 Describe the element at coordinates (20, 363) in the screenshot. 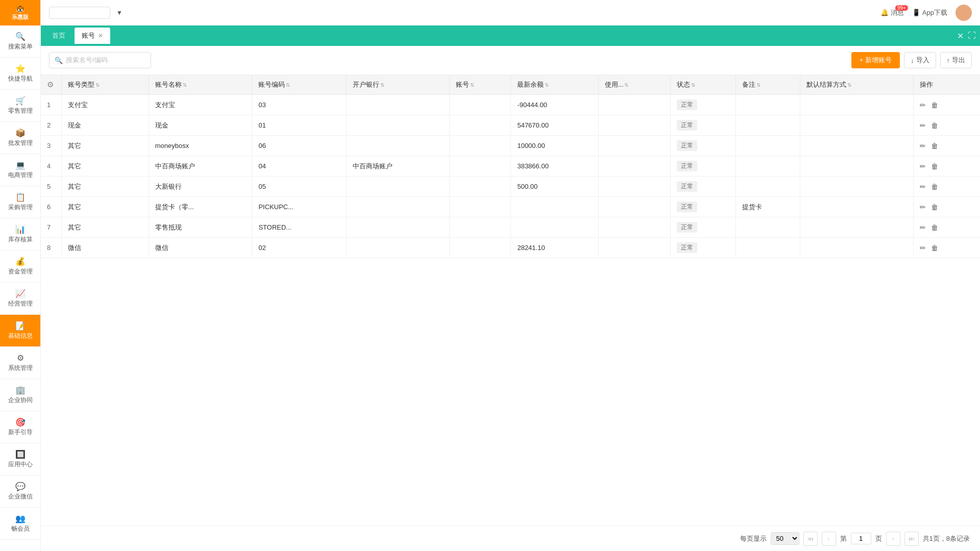

I see `sidebar-item-system: ⚙系统管理` at that location.